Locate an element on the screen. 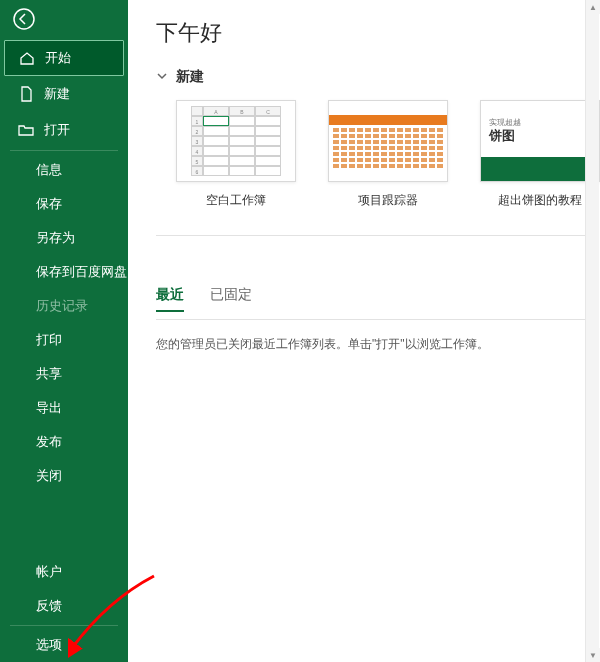 This screenshot has width=600, height=662. divider is located at coordinates (376, 236).